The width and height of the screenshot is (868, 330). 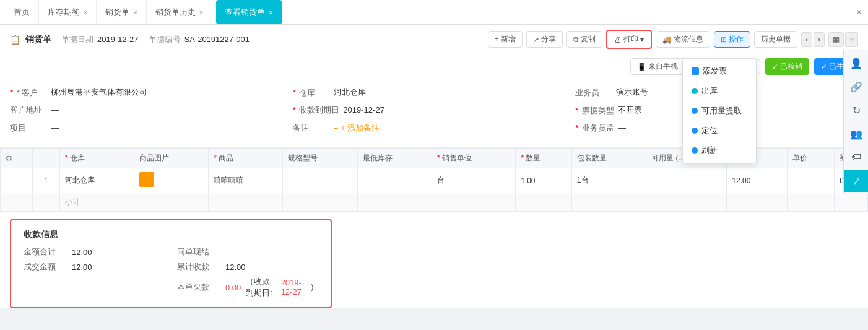 What do you see at coordinates (435, 128) in the screenshot?
I see `note-field: 备注 + + 添加备注` at bounding box center [435, 128].